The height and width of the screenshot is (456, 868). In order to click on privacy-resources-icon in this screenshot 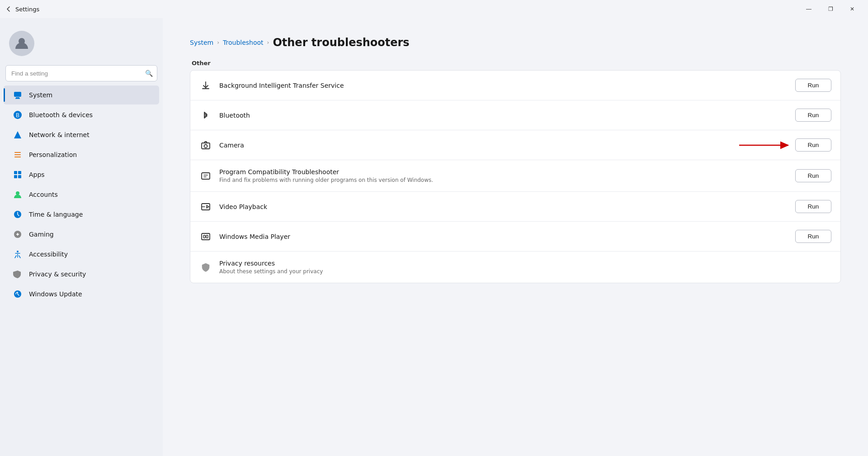, I will do `click(206, 267)`.